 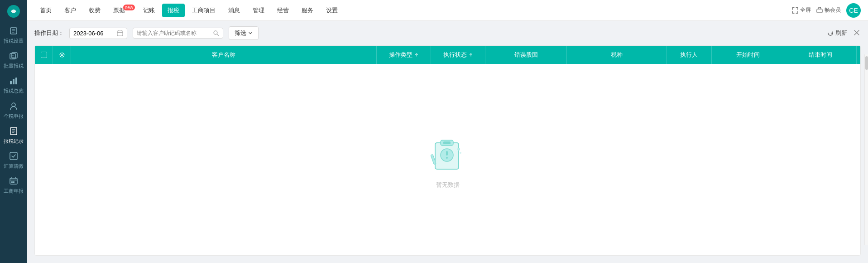 I want to click on nav-item-shezhi: 设置, so click(x=332, y=10).